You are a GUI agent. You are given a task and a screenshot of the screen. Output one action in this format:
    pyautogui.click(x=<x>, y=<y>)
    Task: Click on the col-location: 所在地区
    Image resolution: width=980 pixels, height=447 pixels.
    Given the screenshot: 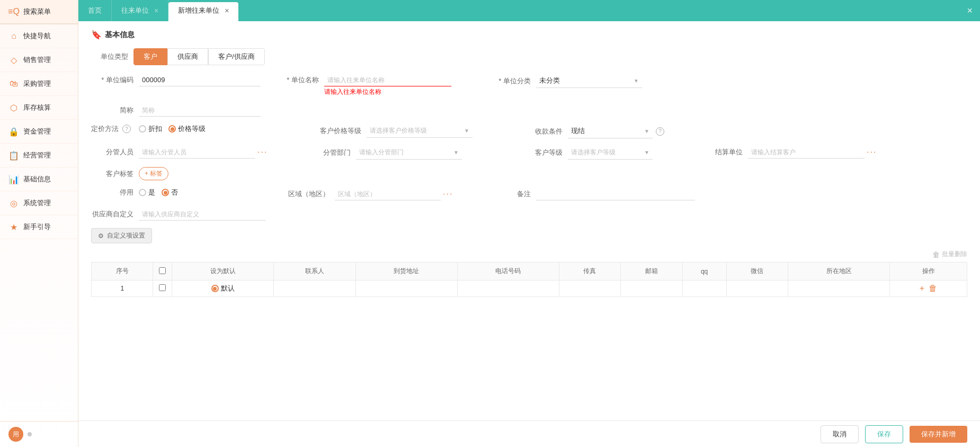 What is the action you would take?
    pyautogui.click(x=839, y=271)
    